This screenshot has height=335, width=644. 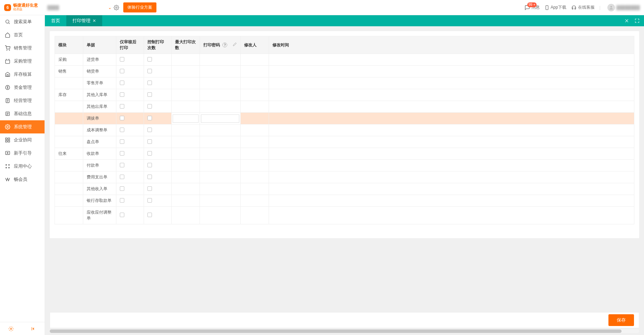 I want to click on table-row: 其他出库单, so click(x=345, y=107).